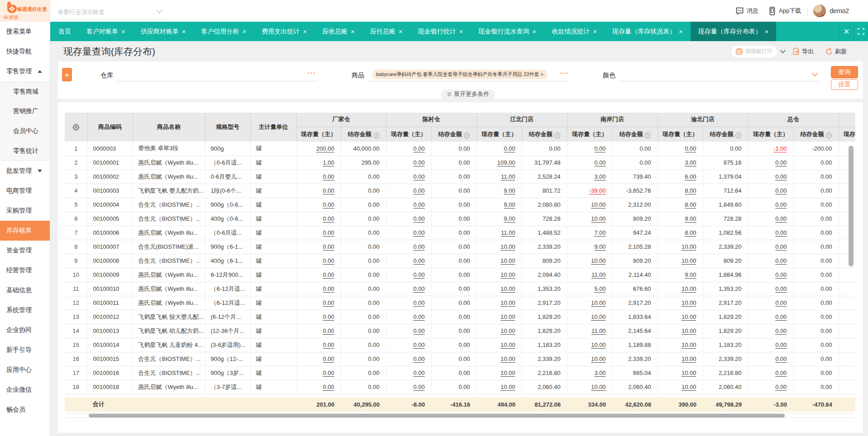 The image size is (868, 436). I want to click on sidebar-item-基础信息: 基础信息, so click(25, 290).